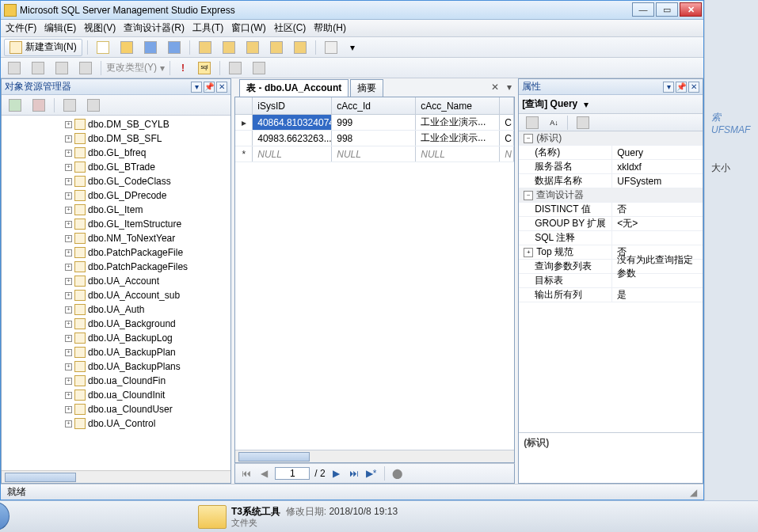 The image size is (758, 532). What do you see at coordinates (116, 477) in the screenshot?
I see `horizontal-scrollbar` at bounding box center [116, 477].